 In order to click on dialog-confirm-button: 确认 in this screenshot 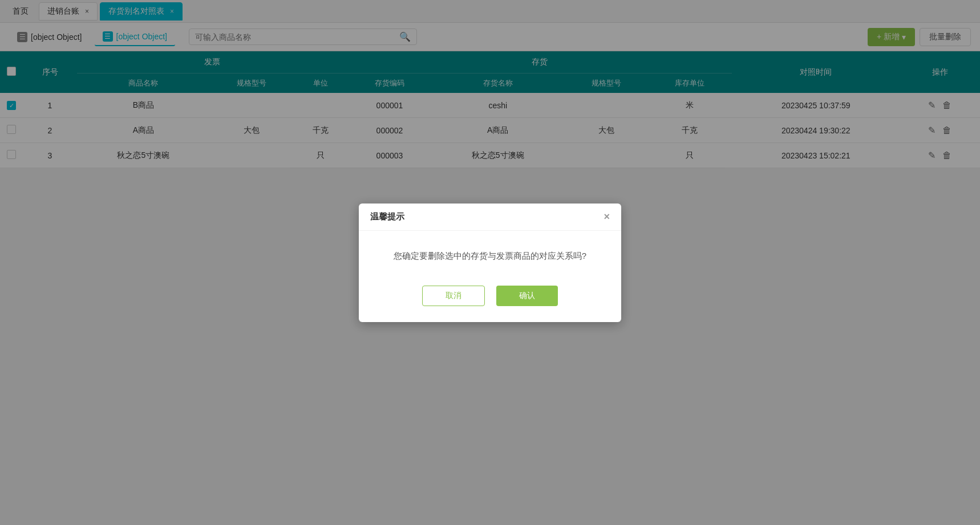, I will do `click(527, 296)`.